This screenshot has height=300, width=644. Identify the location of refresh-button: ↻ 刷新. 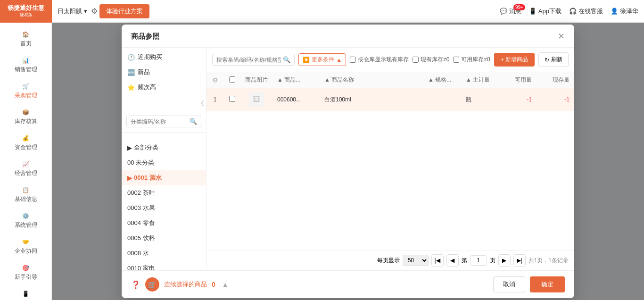
(553, 59).